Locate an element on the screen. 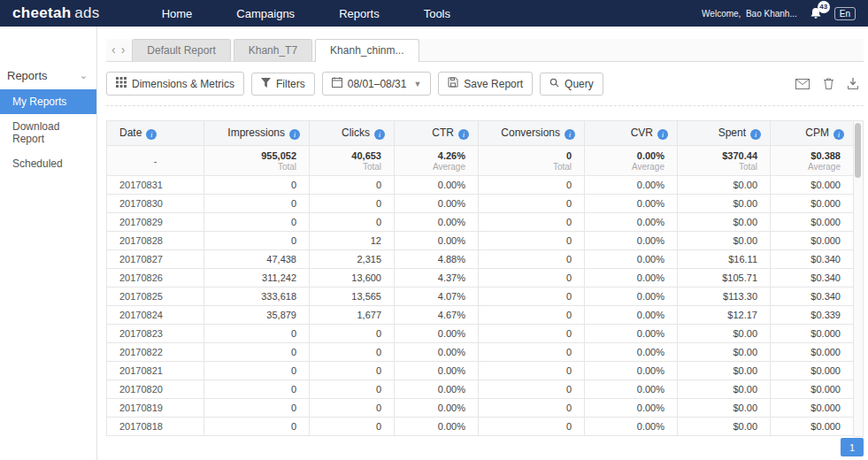 The width and height of the screenshot is (868, 460). query-label: Query is located at coordinates (579, 84).